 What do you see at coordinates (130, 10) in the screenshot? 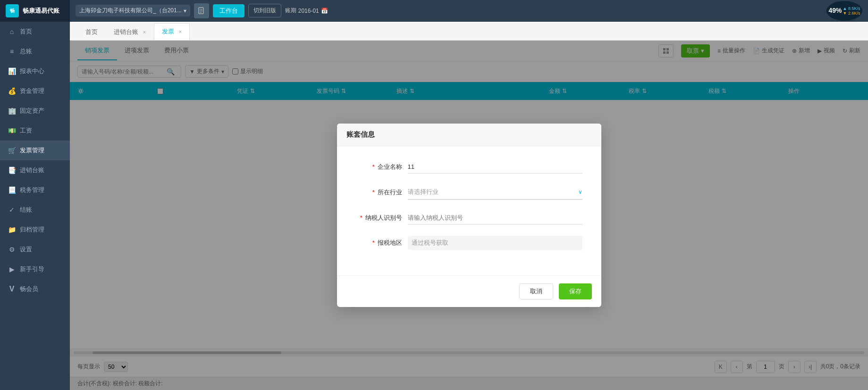
I see `company-name: 上海卯金刀电子科技有限公司_（台201...` at bounding box center [130, 10].